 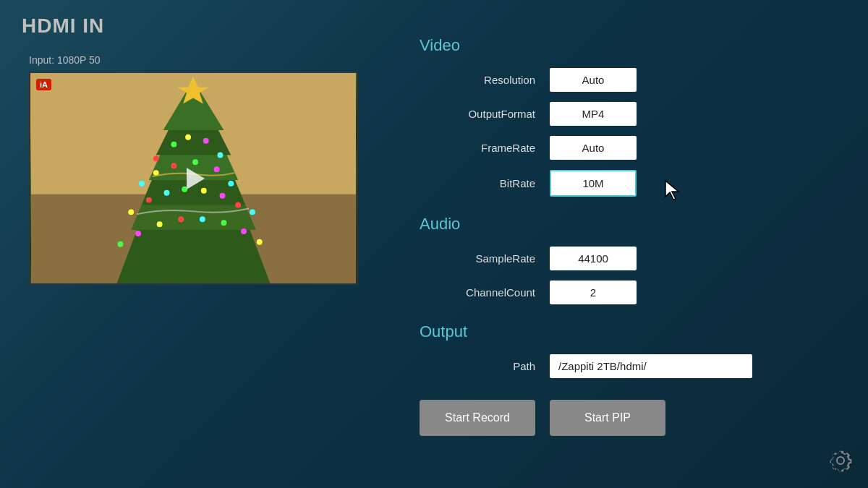 I want to click on path-label: Path, so click(x=485, y=366).